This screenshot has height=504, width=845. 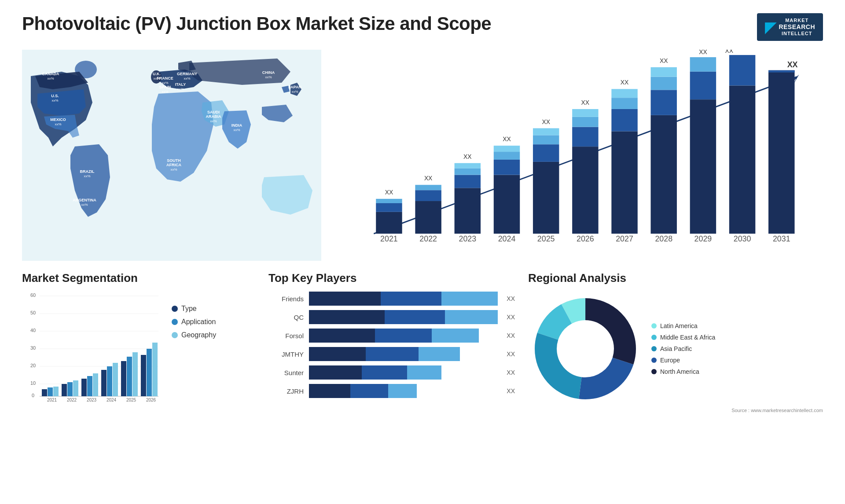 What do you see at coordinates (33, 295) in the screenshot?
I see `svg-text: 60` at bounding box center [33, 295].